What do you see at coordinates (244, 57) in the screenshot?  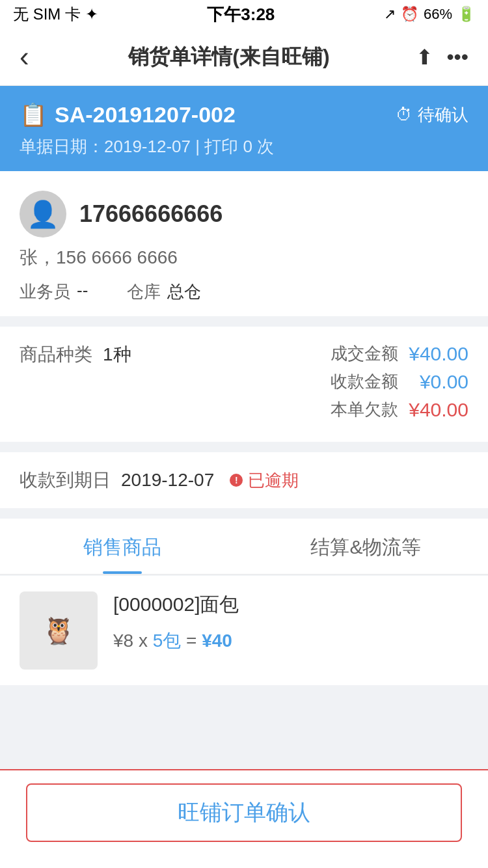 I see `nav-bar: 销货单详情(来自旺铺) ⬆ •••` at bounding box center [244, 57].